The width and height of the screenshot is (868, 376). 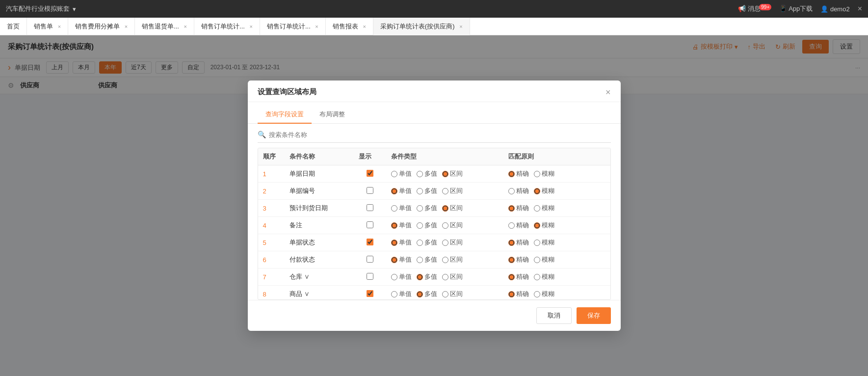 What do you see at coordinates (594, 316) in the screenshot?
I see `save-btn: 保存` at bounding box center [594, 316].